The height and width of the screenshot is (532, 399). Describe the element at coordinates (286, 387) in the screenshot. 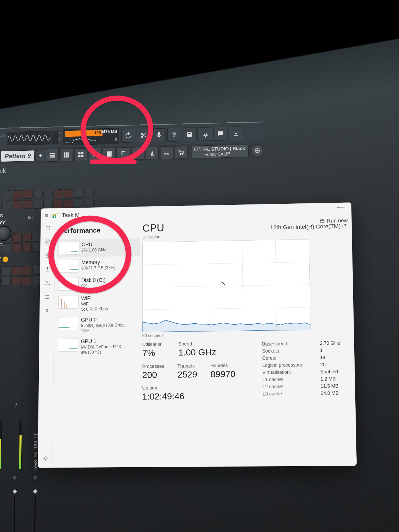

I see `spec-key: L2 cache:` at that location.